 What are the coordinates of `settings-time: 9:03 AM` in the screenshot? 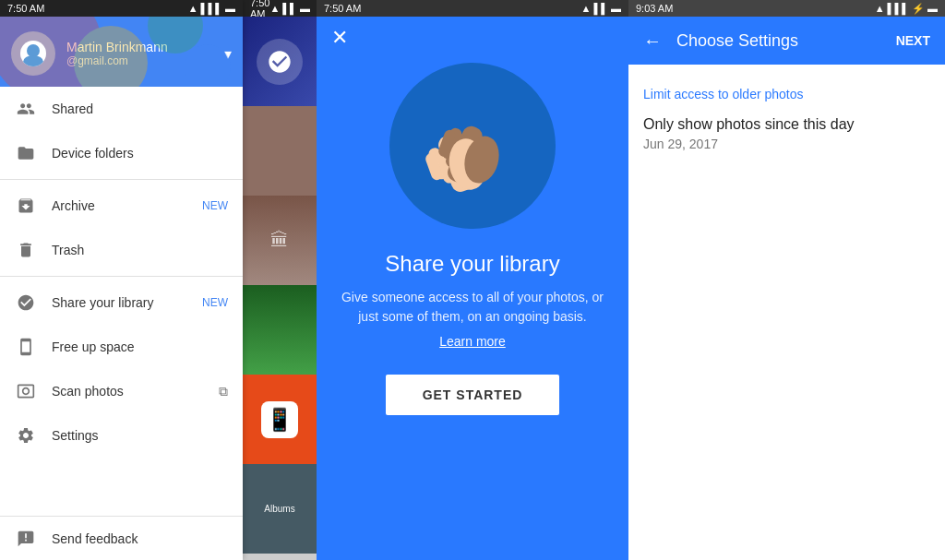 It's located at (654, 8).